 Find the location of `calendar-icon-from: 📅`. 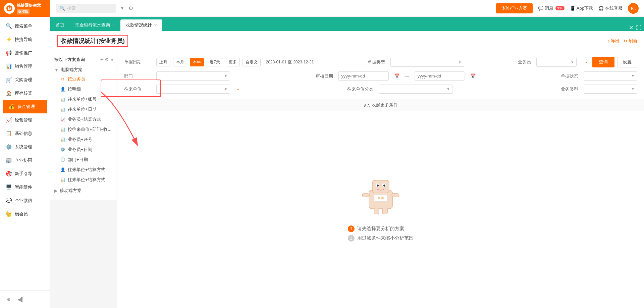

calendar-icon-from: 📅 is located at coordinates (397, 76).